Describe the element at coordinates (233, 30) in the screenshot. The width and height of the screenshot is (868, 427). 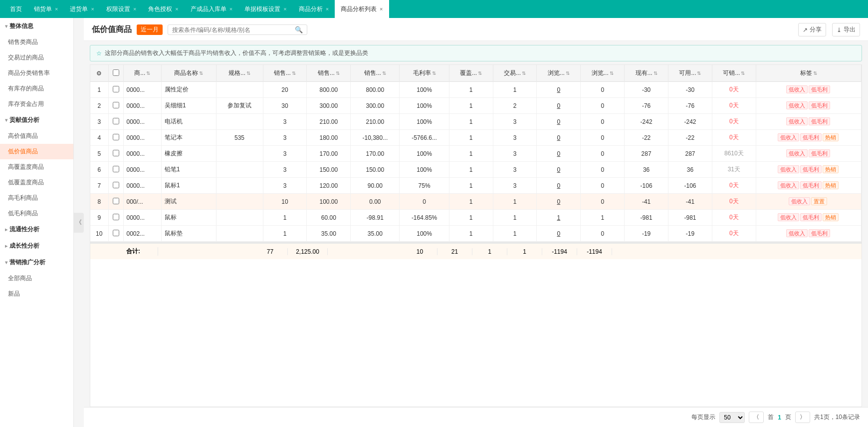
I see `search-input` at that location.